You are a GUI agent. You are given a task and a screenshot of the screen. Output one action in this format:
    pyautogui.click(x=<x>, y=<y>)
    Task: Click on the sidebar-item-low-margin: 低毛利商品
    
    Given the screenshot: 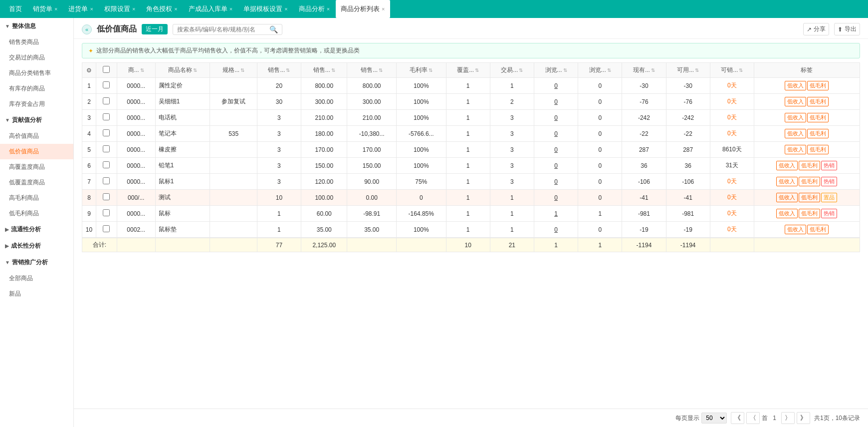 What is the action you would take?
    pyautogui.click(x=37, y=214)
    